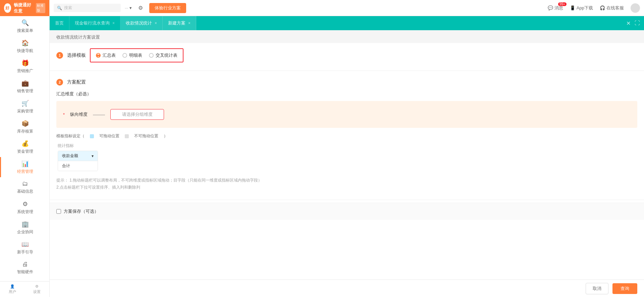 The image size is (644, 297). Describe the element at coordinates (166, 136) in the screenshot. I see `metrics-closing: ）` at that location.